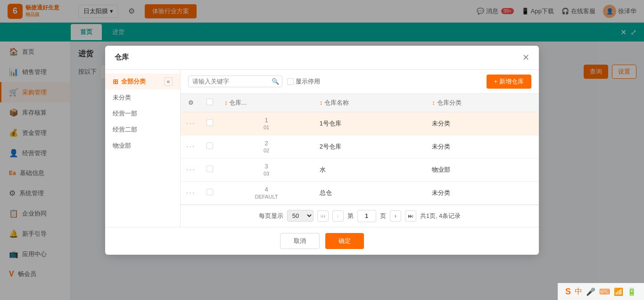  What do you see at coordinates (190, 146) in the screenshot?
I see `row-settings-1: ···` at bounding box center [190, 146].